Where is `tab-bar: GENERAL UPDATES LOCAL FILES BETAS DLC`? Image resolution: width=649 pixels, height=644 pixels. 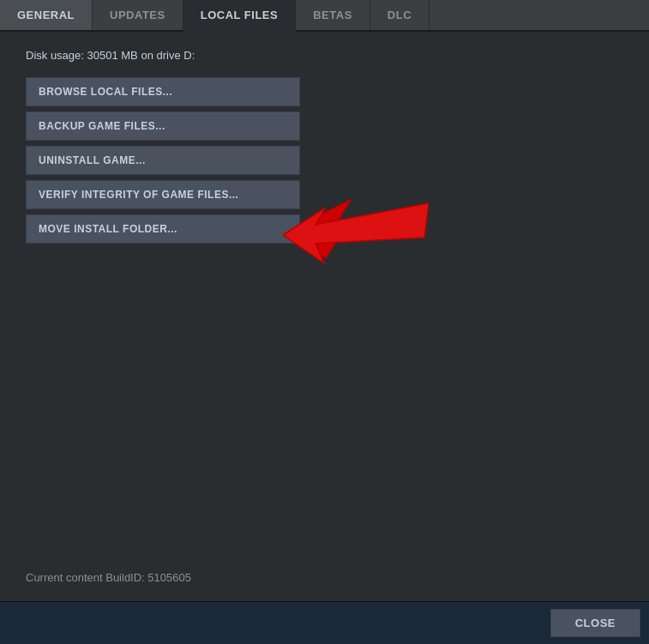 tab-bar: GENERAL UPDATES LOCAL FILES BETAS DLC is located at coordinates (324, 15).